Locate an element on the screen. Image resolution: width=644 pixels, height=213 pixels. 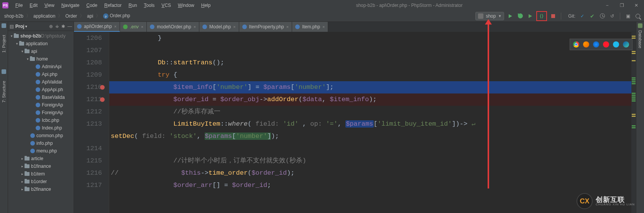
editor-tab: ItemProperty.php× is located at coordinates (266, 27).